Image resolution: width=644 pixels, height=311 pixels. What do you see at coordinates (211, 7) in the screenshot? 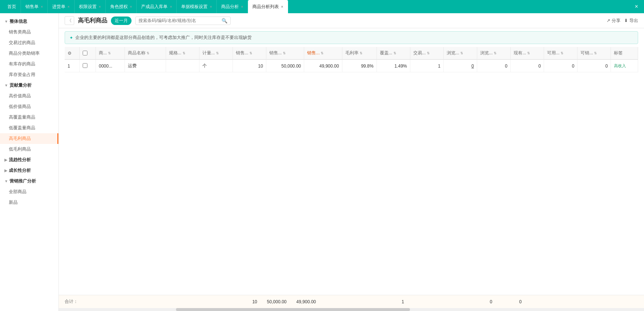
I see `tab-close-template: ×` at bounding box center [211, 7].